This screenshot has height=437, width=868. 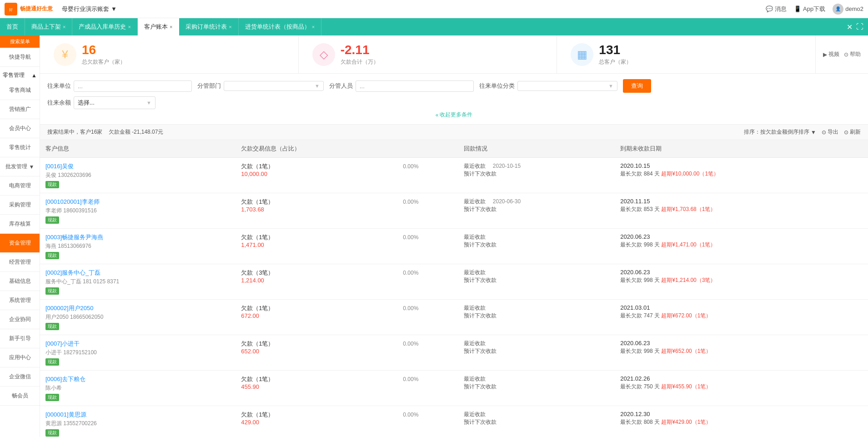 I want to click on debt-amount-4: 672.00, so click(x=316, y=316).